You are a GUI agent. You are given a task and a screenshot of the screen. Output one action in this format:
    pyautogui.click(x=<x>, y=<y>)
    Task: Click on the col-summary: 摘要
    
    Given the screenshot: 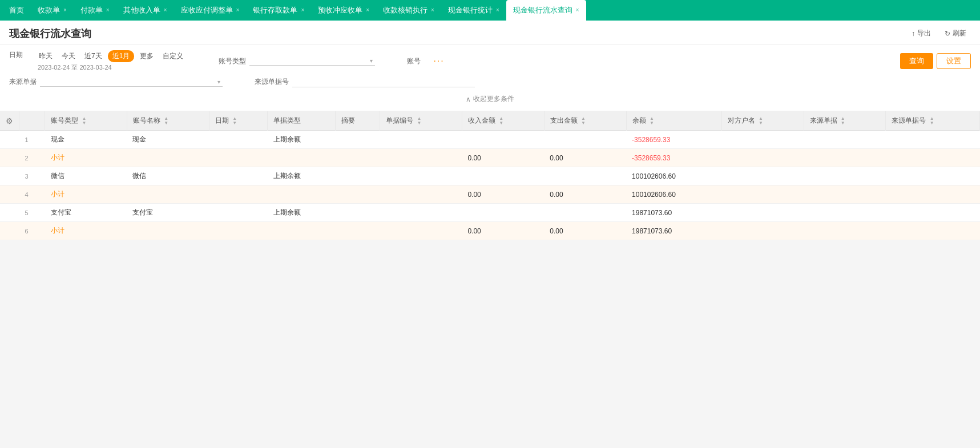 What is the action you would take?
    pyautogui.click(x=358, y=121)
    